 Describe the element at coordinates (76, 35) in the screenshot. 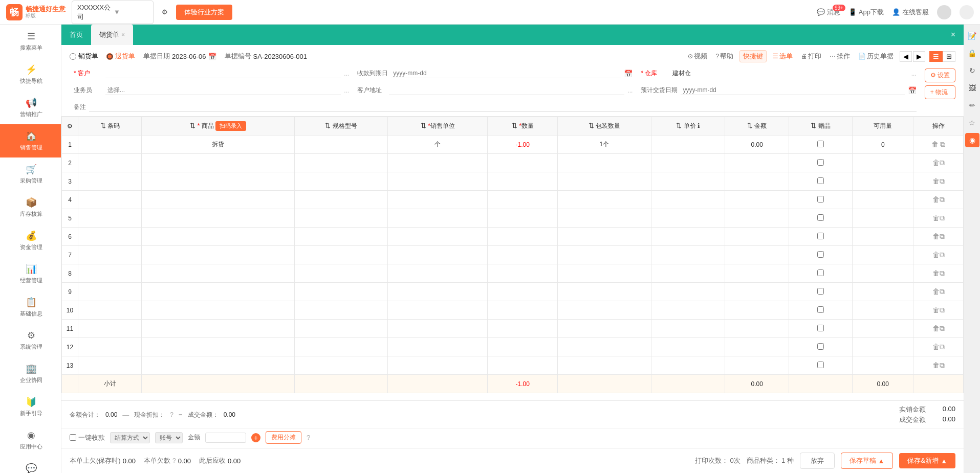

I see `tab-home: 首页` at that location.